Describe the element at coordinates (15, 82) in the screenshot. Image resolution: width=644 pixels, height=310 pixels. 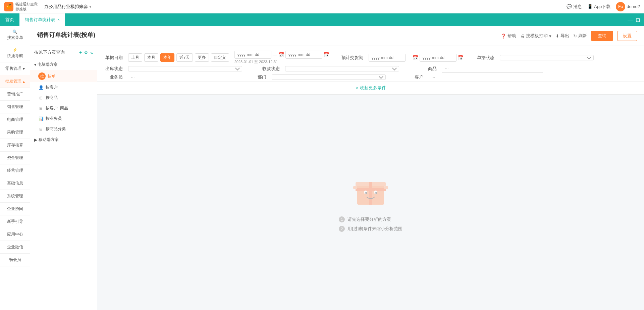
I see `sidebar-item-wholesale: 批发管理 ▴` at that location.